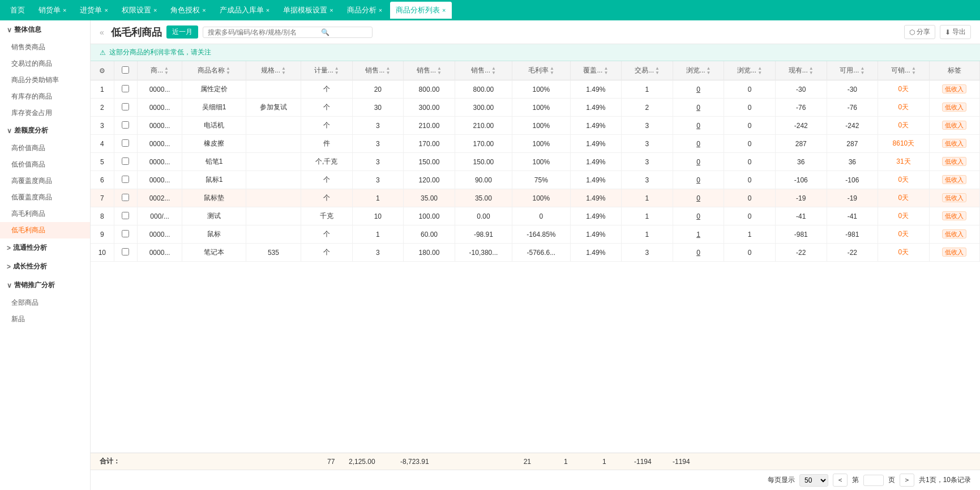 Image resolution: width=980 pixels, height=490 pixels. What do you see at coordinates (919, 32) in the screenshot?
I see `share-button: ⬡ 分享` at bounding box center [919, 32].